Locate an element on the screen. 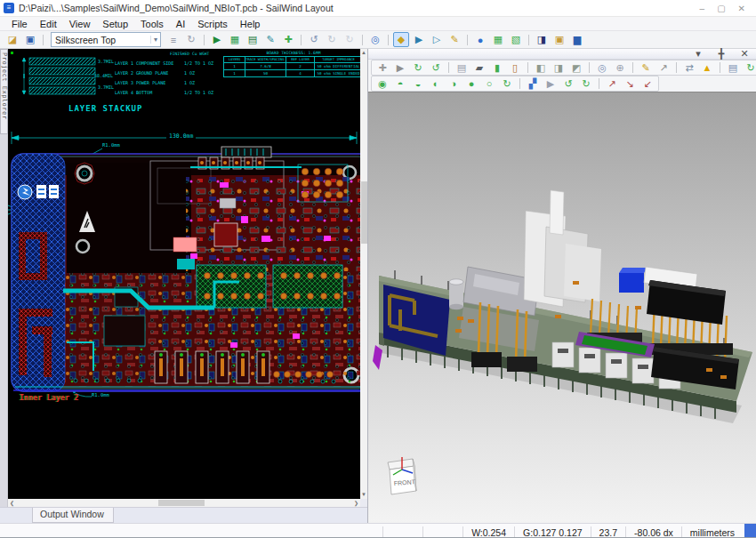  project-explorer-tab: Project Explorer is located at coordinates (4, 92).